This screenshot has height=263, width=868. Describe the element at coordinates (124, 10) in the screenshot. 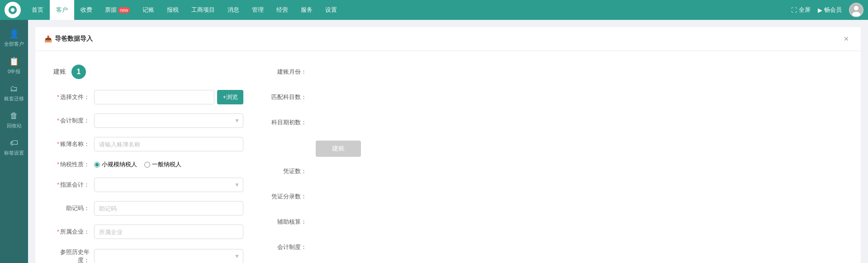

I see `new-badge: new` at that location.